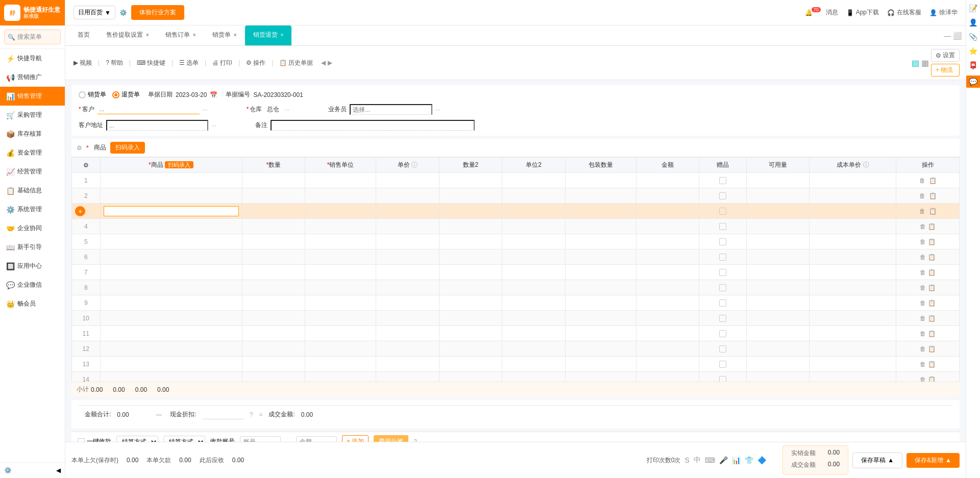 The width and height of the screenshot is (980, 478). I want to click on video-toolbar-item: ▶ 视频, so click(83, 63).